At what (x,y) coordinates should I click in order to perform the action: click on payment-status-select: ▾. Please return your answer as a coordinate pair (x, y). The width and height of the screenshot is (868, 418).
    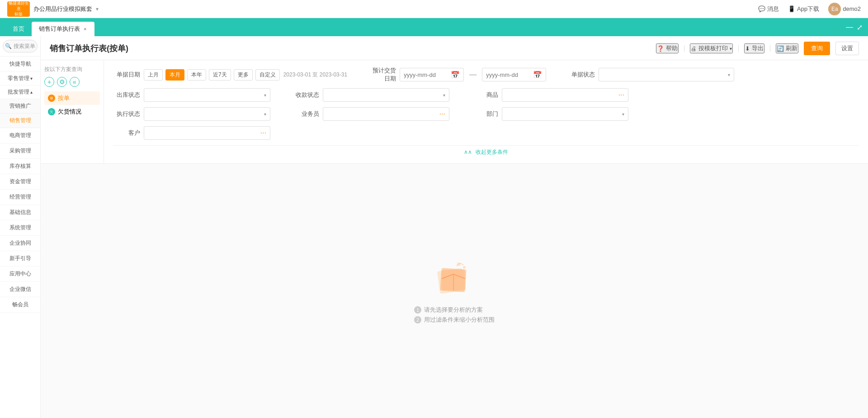
    Looking at the image, I should click on (386, 95).